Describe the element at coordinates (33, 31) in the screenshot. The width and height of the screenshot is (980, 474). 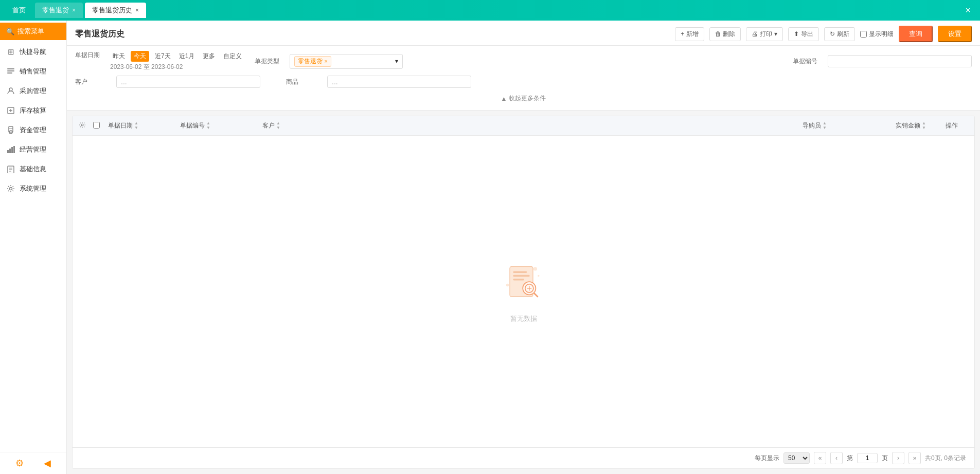
I see `sidebar-search: 🔍 搜索菜单` at that location.